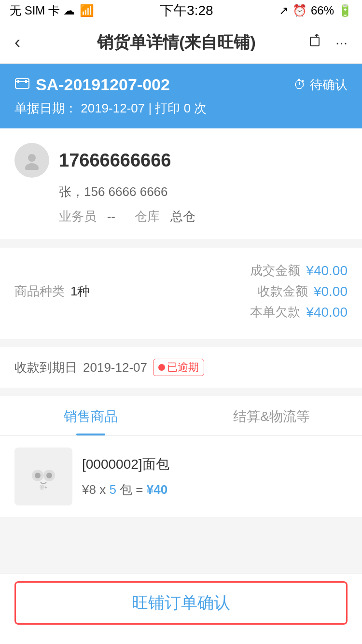 This screenshot has height=644, width=362. What do you see at coordinates (299, 292) in the screenshot?
I see `summary-right: 成交金额 ¥40.00 收款金额 ¥0.00 本单欠款 ¥40.00` at bounding box center [299, 292].